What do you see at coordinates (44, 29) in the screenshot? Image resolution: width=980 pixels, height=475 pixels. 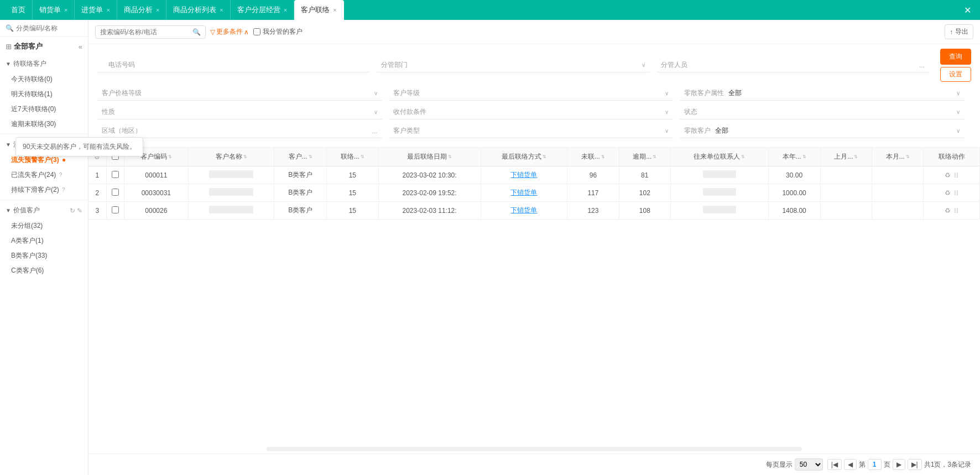 I see `sidebar-search-container: 🔍` at bounding box center [44, 29].